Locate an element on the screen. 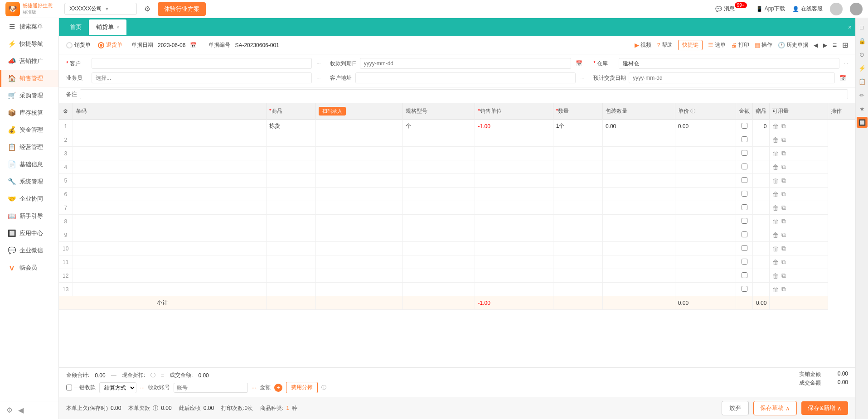 The width and height of the screenshot is (868, 419). payment-calendar-icon: 📅 is located at coordinates (579, 63).